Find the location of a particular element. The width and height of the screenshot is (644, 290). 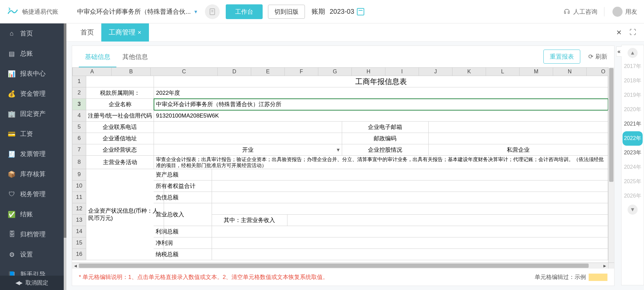

ownership-dropdown: 私营企业 is located at coordinates (519, 150).